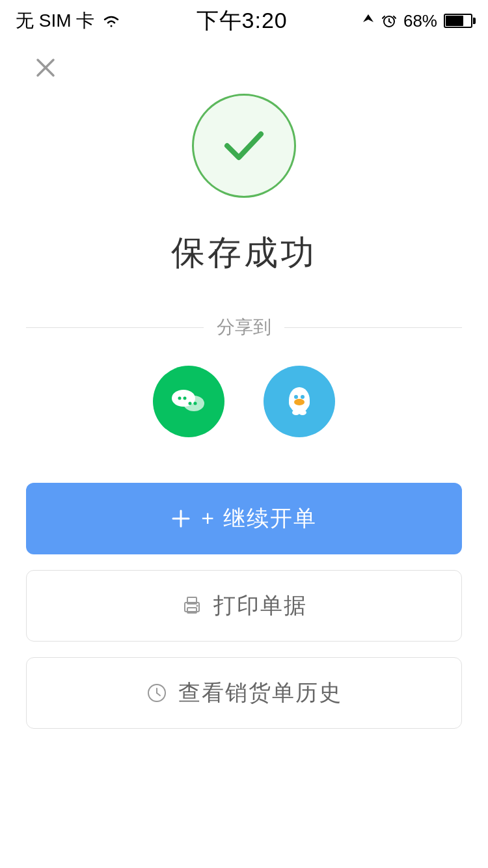  I want to click on success-title: 保存成功, so click(244, 253).